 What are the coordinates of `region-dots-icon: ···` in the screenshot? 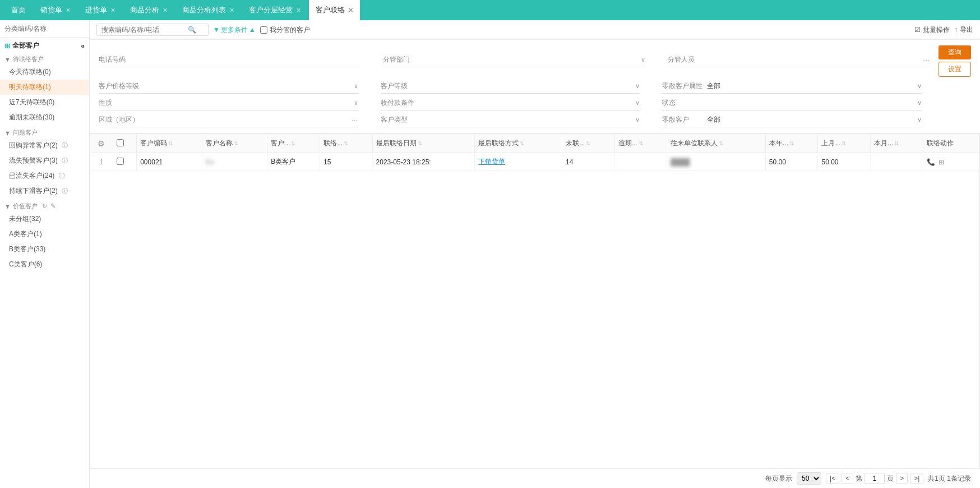 It's located at (355, 120).